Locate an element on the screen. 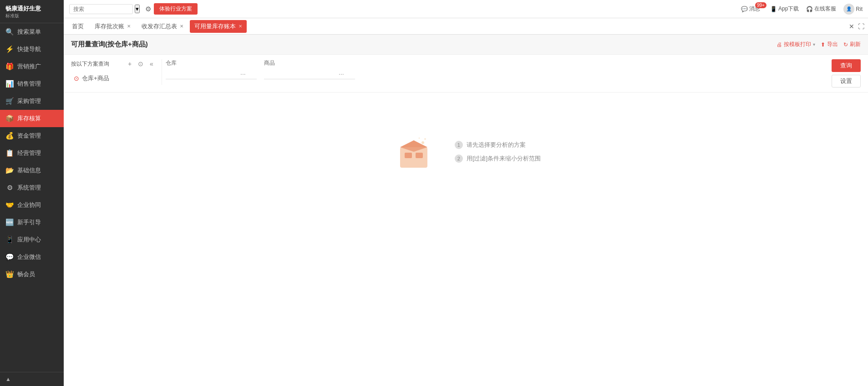  warehouse-input-wrapper: ··· is located at coordinates (211, 74).